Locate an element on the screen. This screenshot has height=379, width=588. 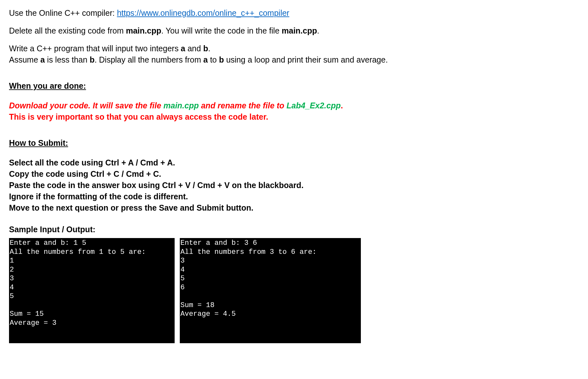
sample-io-heading: Sample Input / Output: is located at coordinates (294, 230).